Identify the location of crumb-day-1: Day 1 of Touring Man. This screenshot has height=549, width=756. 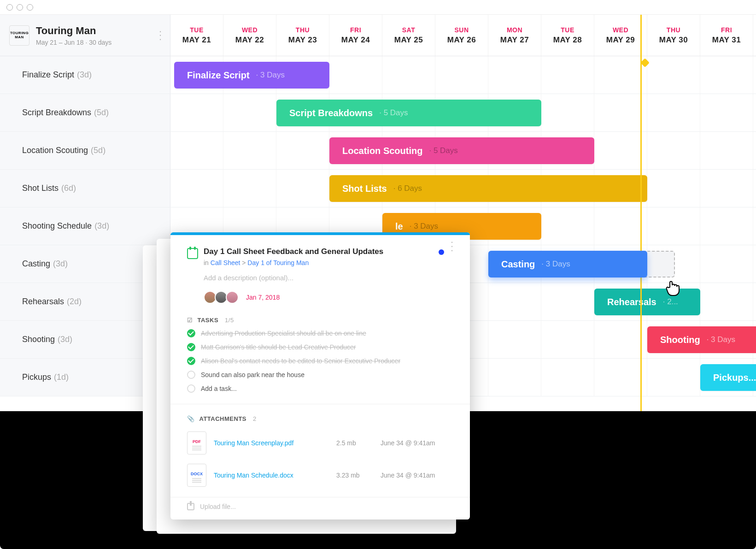
(278, 263).